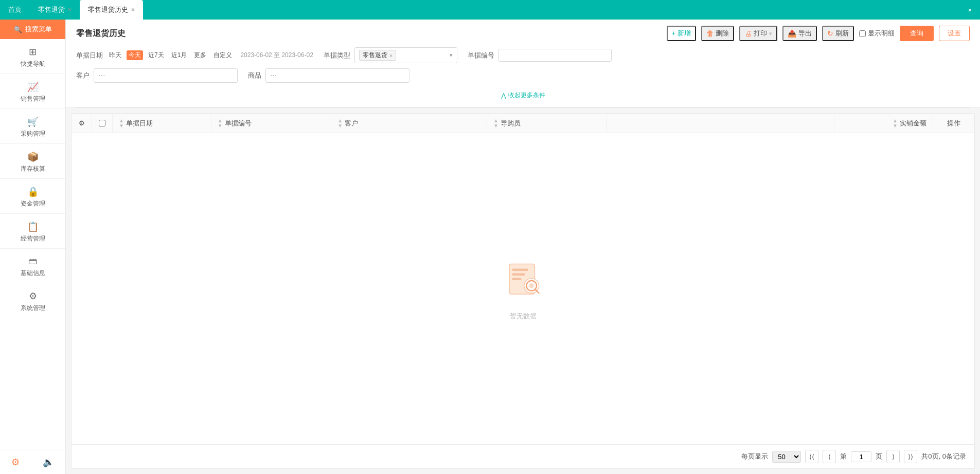 The height and width of the screenshot is (474, 980). I want to click on collapse-icon: ⋀, so click(504, 96).